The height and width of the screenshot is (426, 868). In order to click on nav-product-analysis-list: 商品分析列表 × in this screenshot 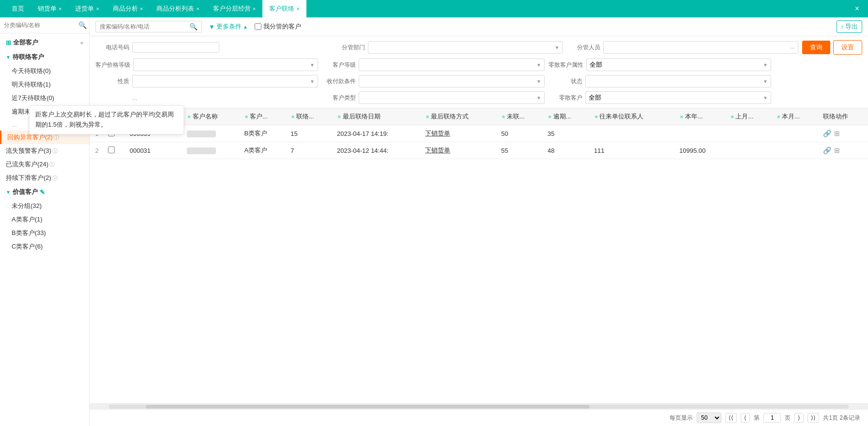, I will do `click(178, 9)`.